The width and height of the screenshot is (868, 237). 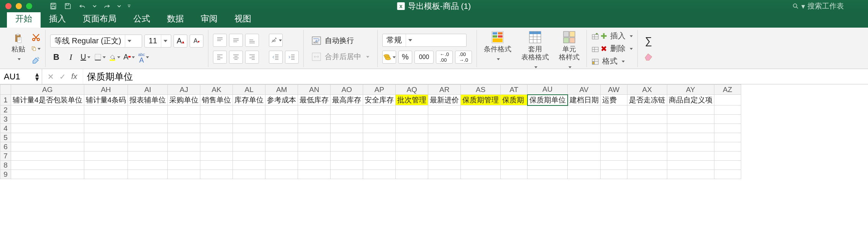 I want to click on cell-AT6, so click(x=514, y=147).